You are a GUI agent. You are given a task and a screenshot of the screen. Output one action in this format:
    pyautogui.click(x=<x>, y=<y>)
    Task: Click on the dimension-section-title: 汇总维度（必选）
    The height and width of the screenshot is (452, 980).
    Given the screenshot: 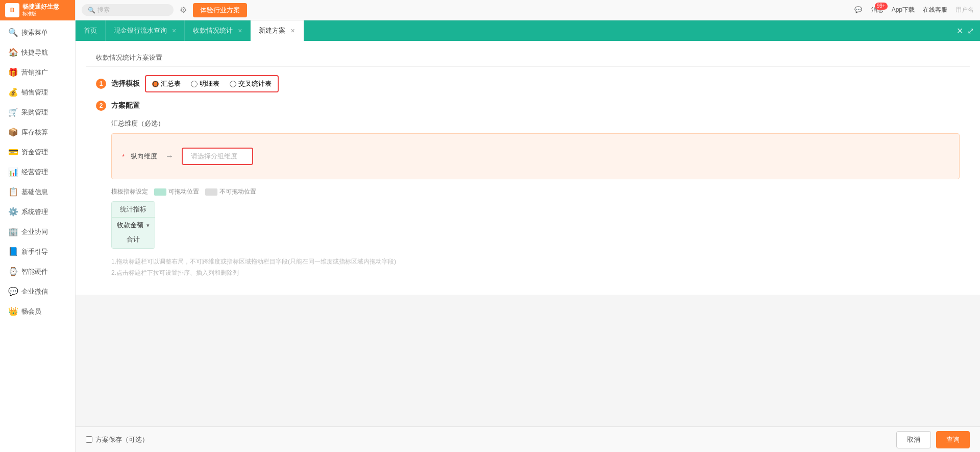 What is the action you would take?
    pyautogui.click(x=535, y=124)
    